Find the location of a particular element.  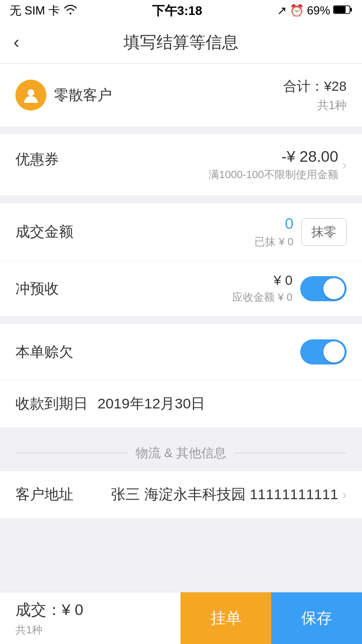

status-time: 下午3:18 is located at coordinates (177, 11).